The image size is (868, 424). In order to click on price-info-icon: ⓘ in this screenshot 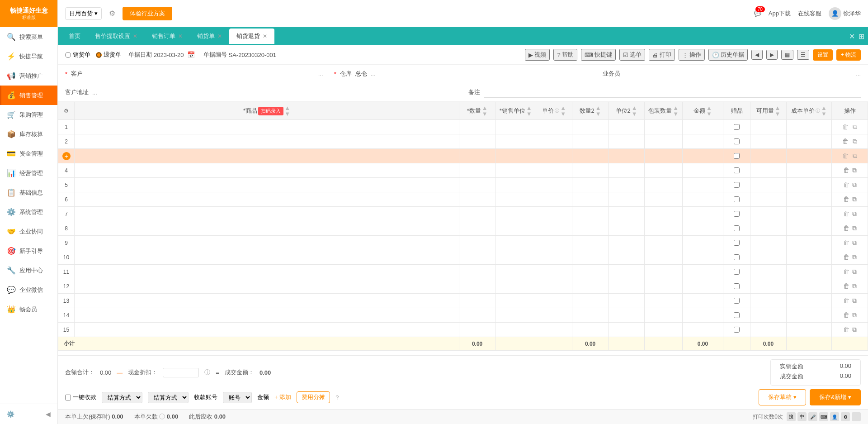, I will do `click(557, 111)`.